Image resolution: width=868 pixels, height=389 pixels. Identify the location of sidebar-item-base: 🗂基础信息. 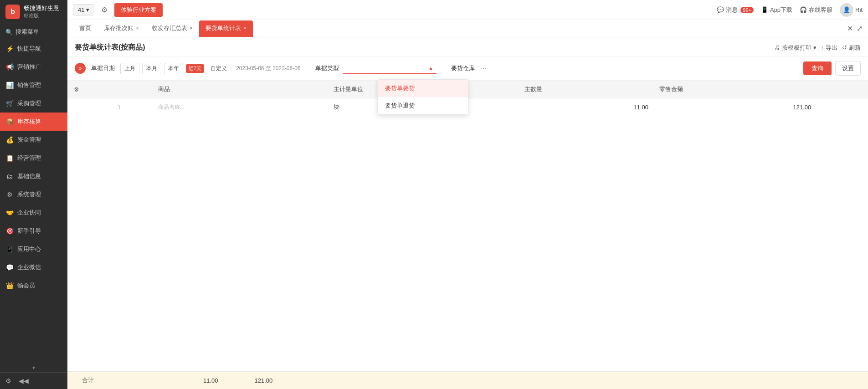
(34, 176).